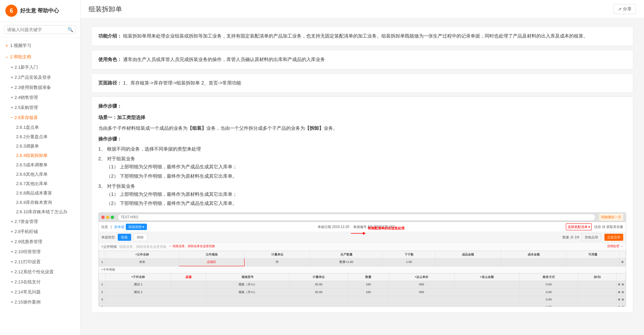  What do you see at coordinates (34, 272) in the screenshot?
I see `sidebar-item-custom-label: 2.12系统个性化设置` at bounding box center [34, 272].